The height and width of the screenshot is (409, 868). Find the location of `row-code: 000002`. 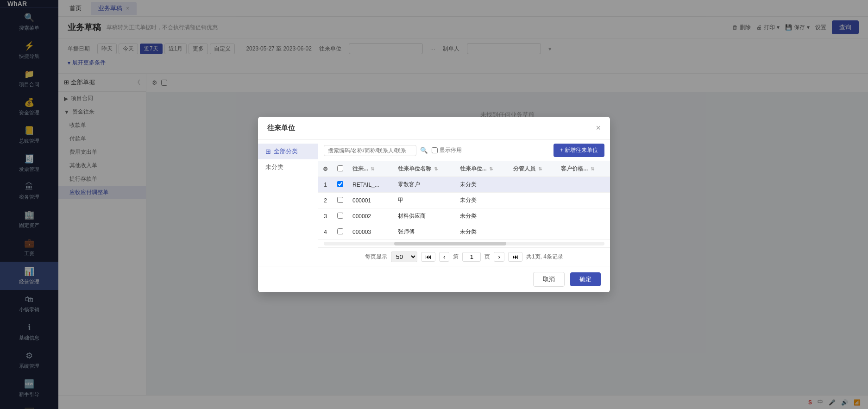

row-code: 000002 is located at coordinates (371, 216).